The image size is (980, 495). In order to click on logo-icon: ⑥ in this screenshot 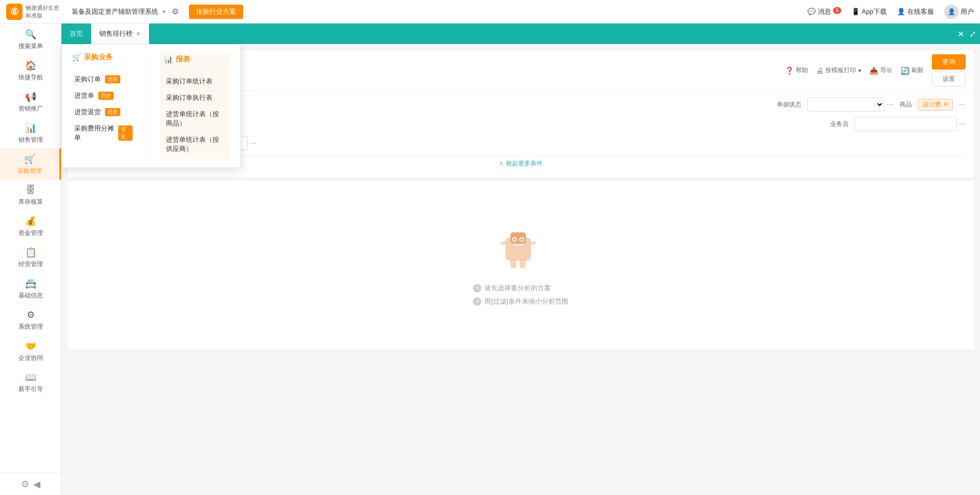, I will do `click(14, 12)`.